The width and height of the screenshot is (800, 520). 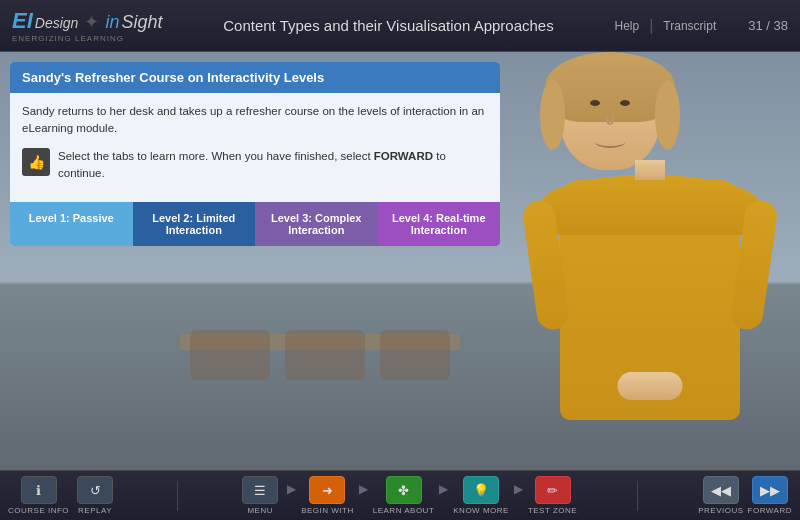 I want to click on person-eye-right, so click(x=625, y=103).